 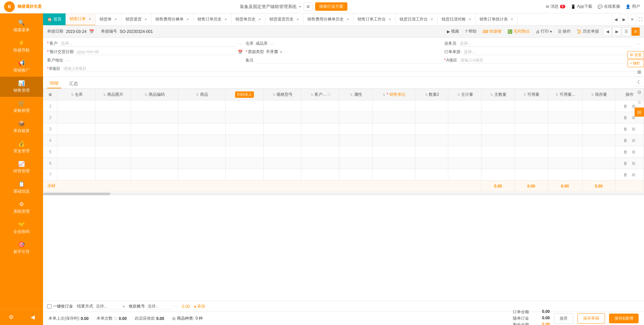 I want to click on right-panel-btn-5: ⊟, so click(x=639, y=112).